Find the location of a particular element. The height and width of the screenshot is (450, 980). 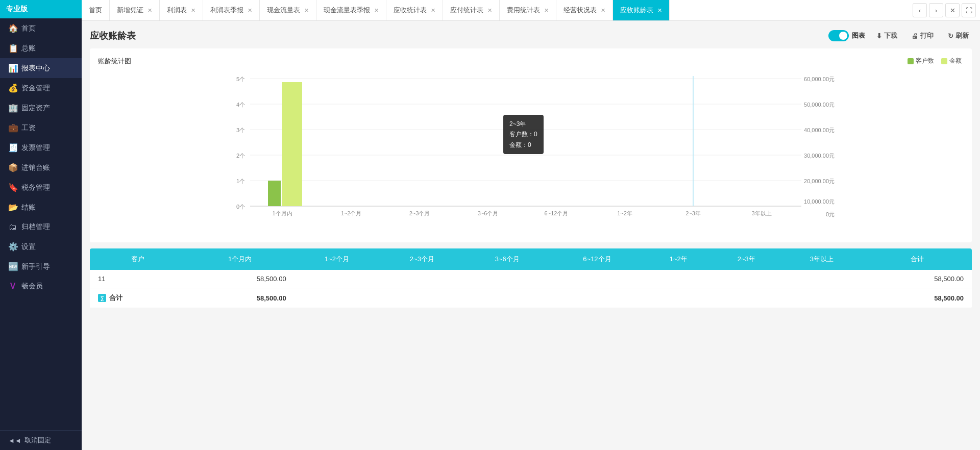

collapse-icon: ◄◄ is located at coordinates (15, 441).